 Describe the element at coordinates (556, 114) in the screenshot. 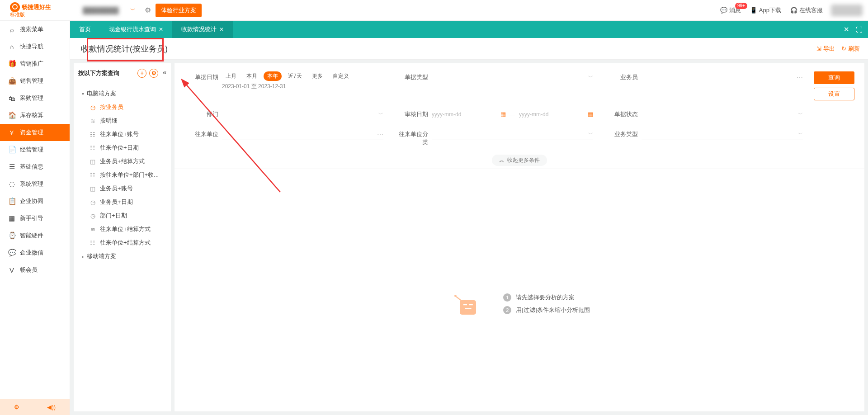

I see `audit-date-to: yyyy-mm-dd▦` at that location.